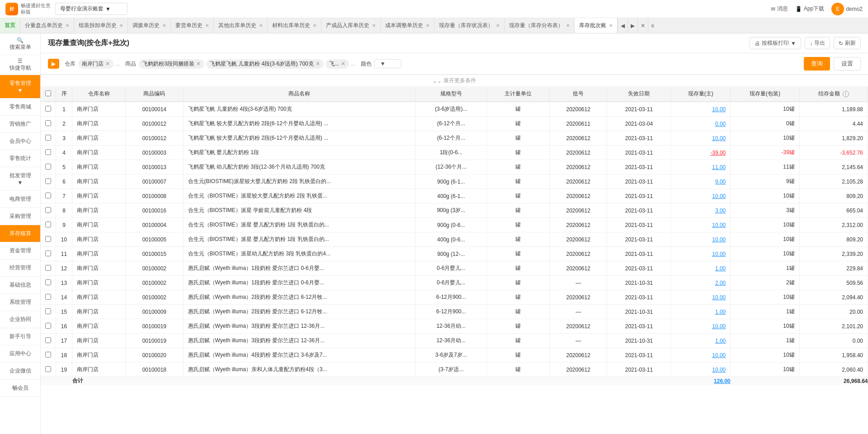  I want to click on tab-zuzhangchaijian: 组装拆卸单历史 ✕, so click(101, 26).